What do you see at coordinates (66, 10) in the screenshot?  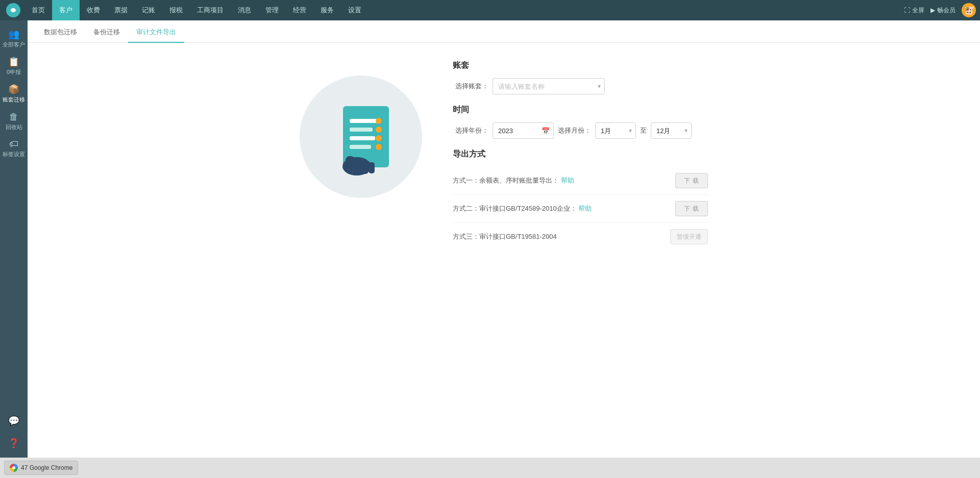 I see `nav-customer: 客户` at bounding box center [66, 10].